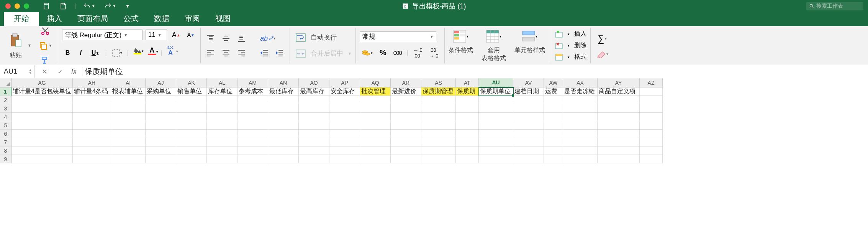 The height and width of the screenshot is (237, 868). What do you see at coordinates (580, 92) in the screenshot?
I see `cell-AX1: 是否走冻链` at bounding box center [580, 92].